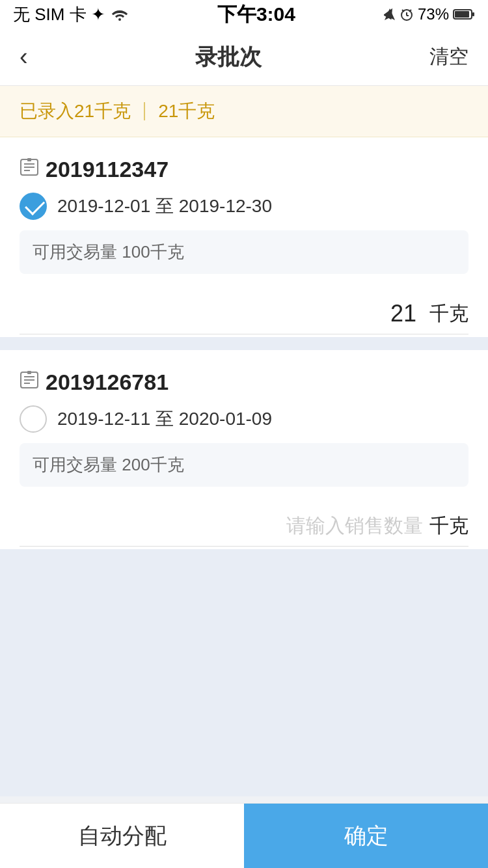 This screenshot has height=868, width=488. Describe the element at coordinates (107, 383) in the screenshot. I see `batch2-id-text: 2019126781` at that location.